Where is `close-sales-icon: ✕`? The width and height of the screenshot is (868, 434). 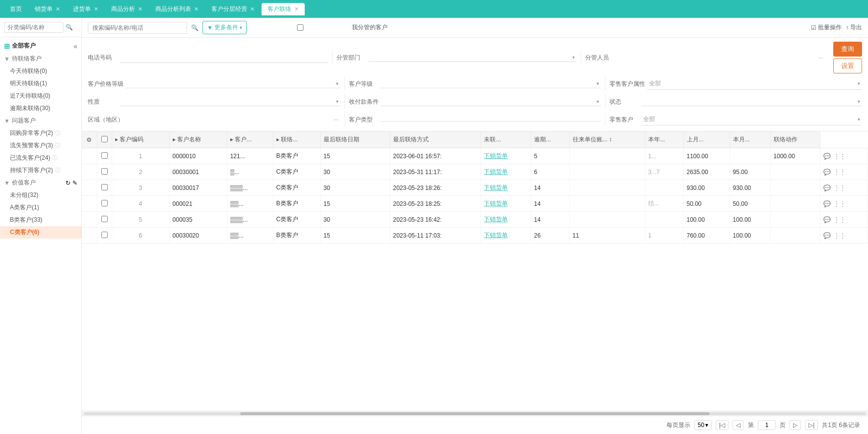
close-sales-icon: ✕ is located at coordinates (58, 9).